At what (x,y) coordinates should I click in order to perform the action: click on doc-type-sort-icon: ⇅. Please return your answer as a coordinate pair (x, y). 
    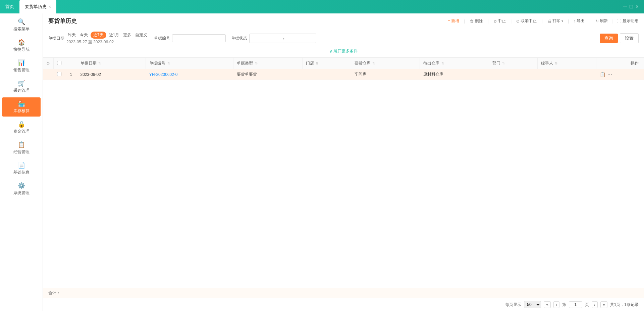
    Looking at the image, I should click on (256, 63).